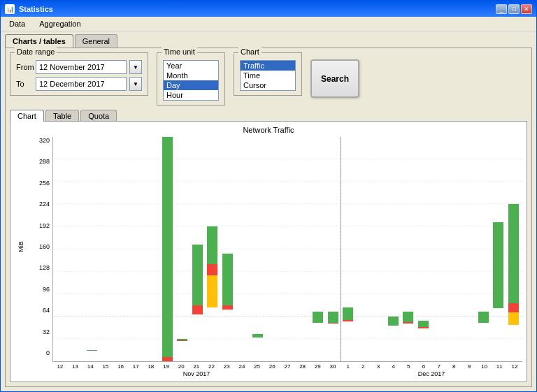 This screenshot has height=392, width=537. Describe the element at coordinates (191, 85) in the screenshot. I see `time-unit-day: Day` at that location.